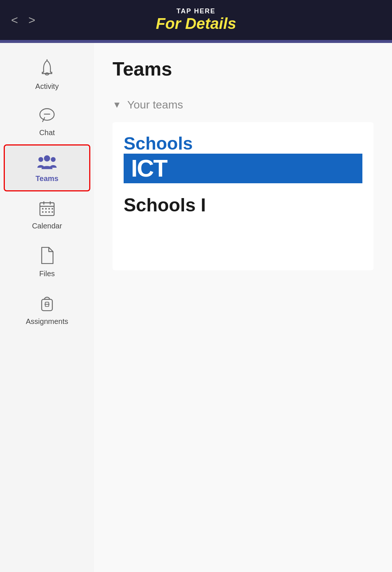 This screenshot has width=392, height=572. I want to click on bell-icon, so click(47, 69).